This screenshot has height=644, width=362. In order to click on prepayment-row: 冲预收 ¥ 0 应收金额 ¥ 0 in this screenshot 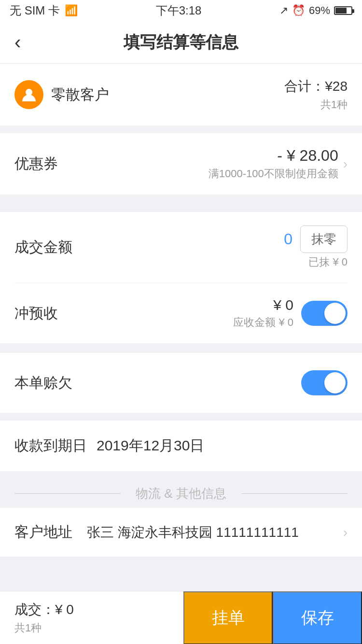, I will do `click(181, 313)`.